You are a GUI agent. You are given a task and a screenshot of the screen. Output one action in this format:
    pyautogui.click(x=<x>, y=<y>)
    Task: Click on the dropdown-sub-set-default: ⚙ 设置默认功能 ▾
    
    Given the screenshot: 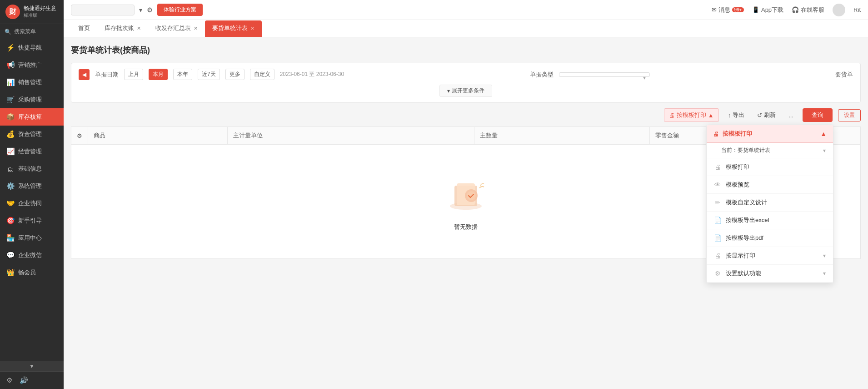 What is the action you would take?
    pyautogui.click(x=770, y=274)
    